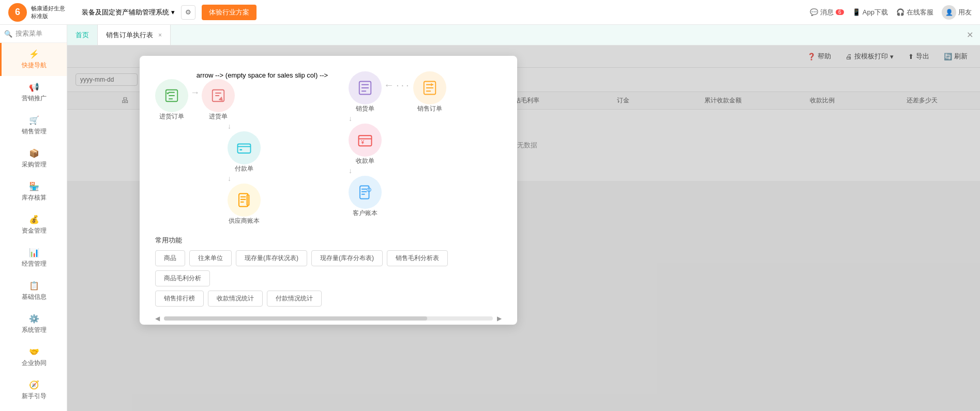 Image resolution: width=980 pixels, height=411 pixels. I want to click on common-btn-receipt-stats: 收款情况统计, so click(235, 299).